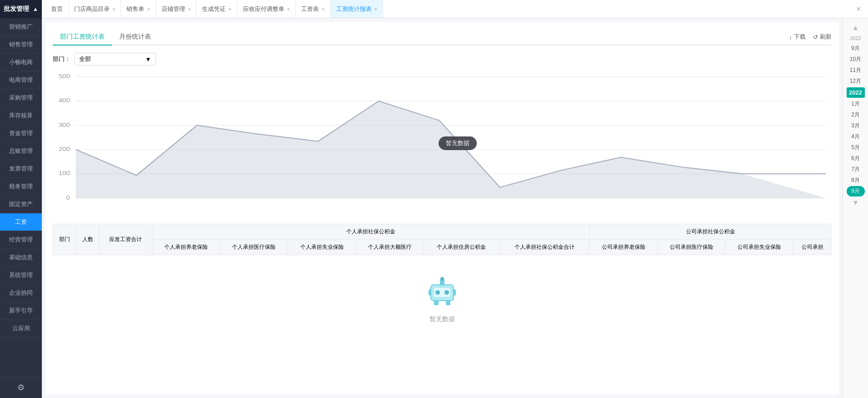 The width and height of the screenshot is (868, 398). Describe the element at coordinates (760, 247) in the screenshot. I see `col-company-unemployment: 公司承担失业保险` at that location.